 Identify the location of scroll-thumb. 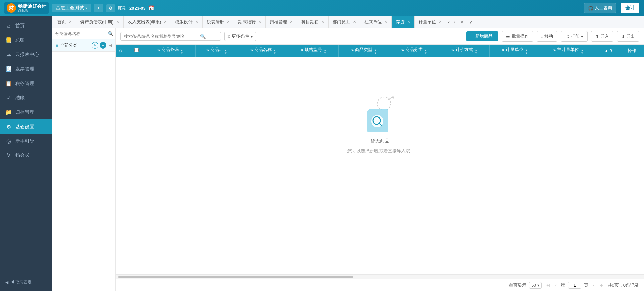
(236, 277).